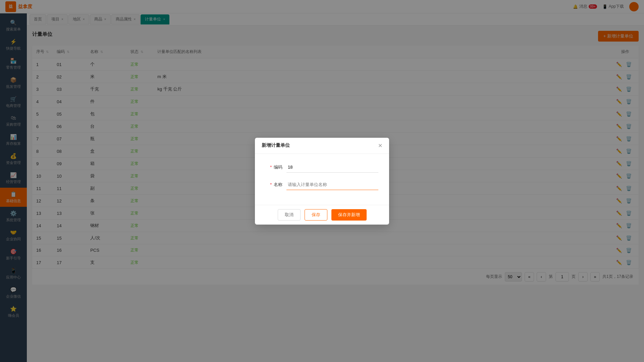 This screenshot has width=644, height=362. Describe the element at coordinates (349, 215) in the screenshot. I see `save-and-new-button: 保存并新增` at that location.